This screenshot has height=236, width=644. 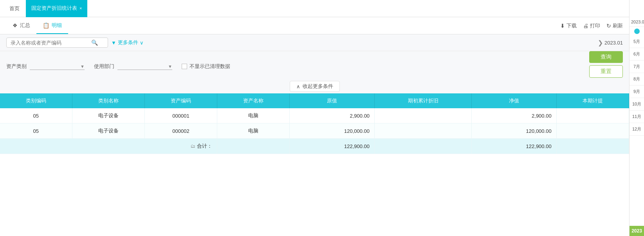 What do you see at coordinates (56, 9) in the screenshot?
I see `main-tab: 固定资产折旧统计表 ×` at bounding box center [56, 9].